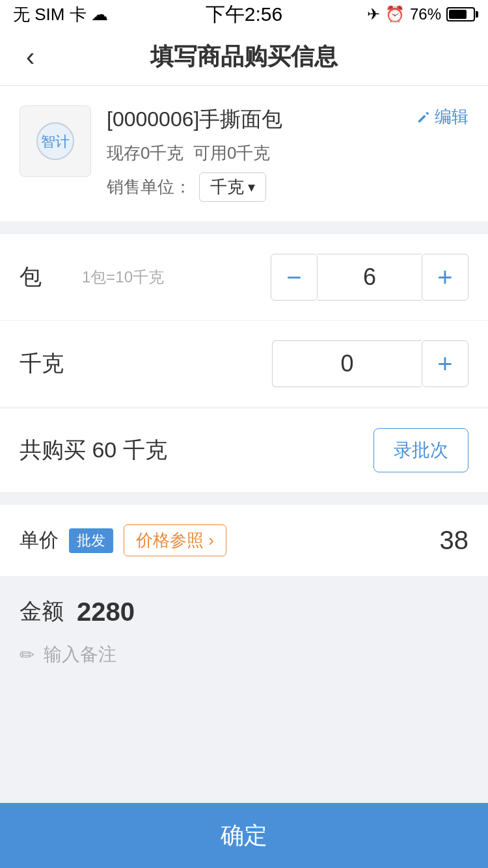 This screenshot has height=868, width=488. What do you see at coordinates (244, 655) in the screenshot?
I see `remark-row: ✏ 输入备注` at bounding box center [244, 655].